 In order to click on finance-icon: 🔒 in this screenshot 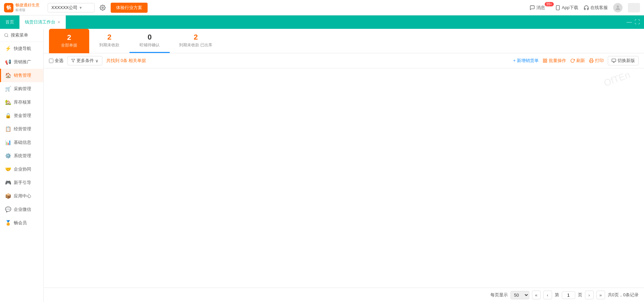, I will do `click(8, 116)`.